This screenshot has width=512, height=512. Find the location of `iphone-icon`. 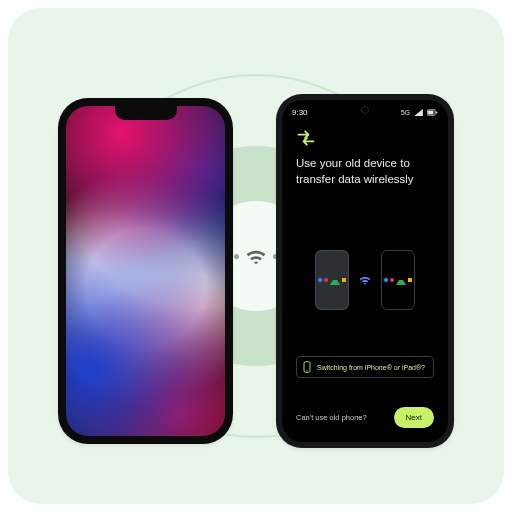

iphone-icon is located at coordinates (307, 367).